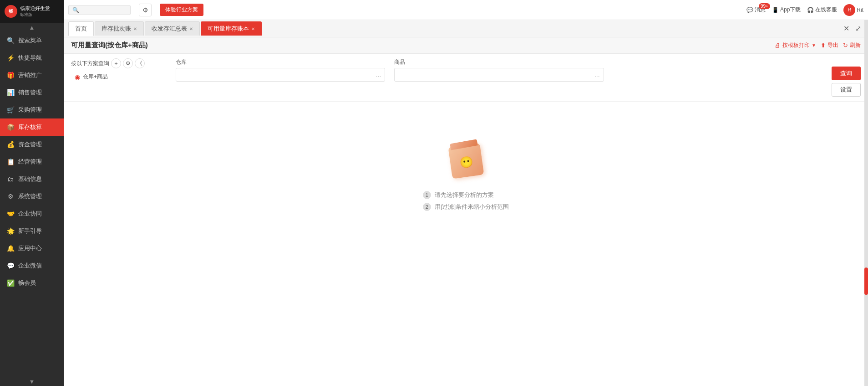 The image size is (868, 386). I want to click on guide-icon: 🌟, so click(10, 231).